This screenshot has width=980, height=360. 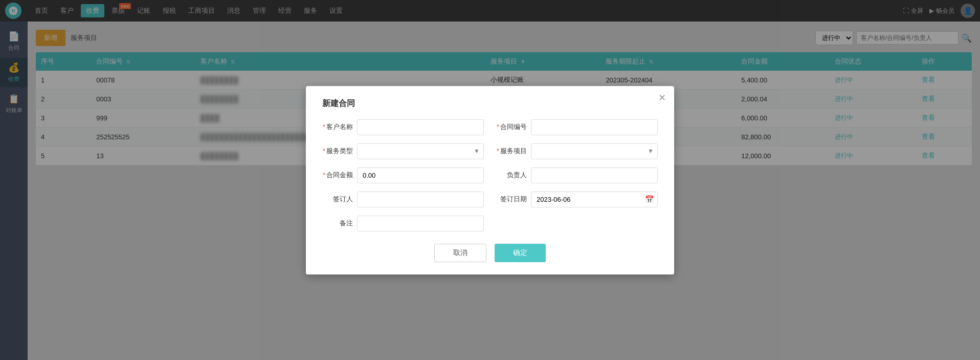 I want to click on form-row-4: 签订人 签订日期 📅, so click(x=490, y=200).